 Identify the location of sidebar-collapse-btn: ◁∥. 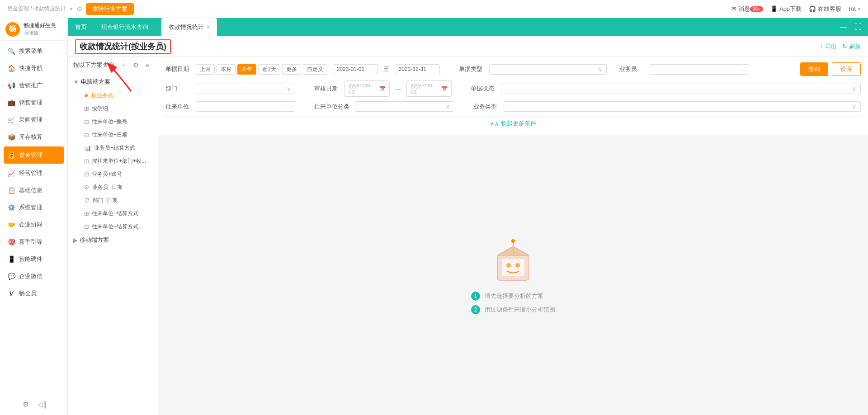
(42, 404).